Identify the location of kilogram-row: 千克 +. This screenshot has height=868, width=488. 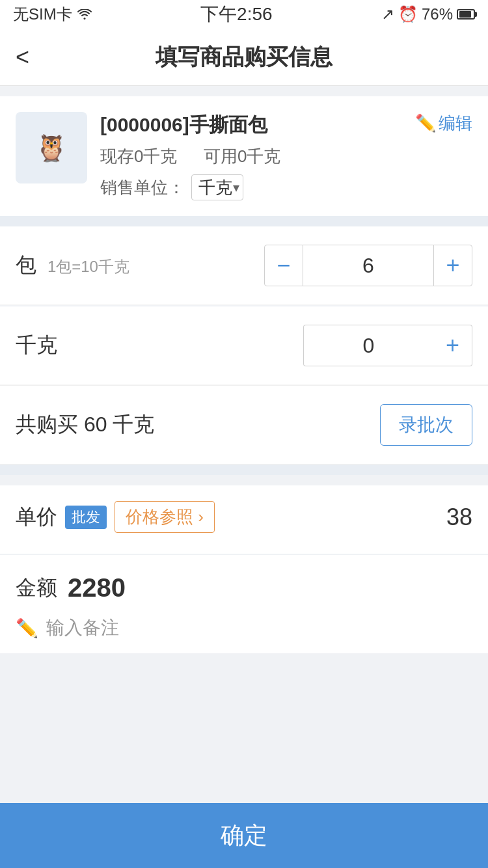
(244, 346).